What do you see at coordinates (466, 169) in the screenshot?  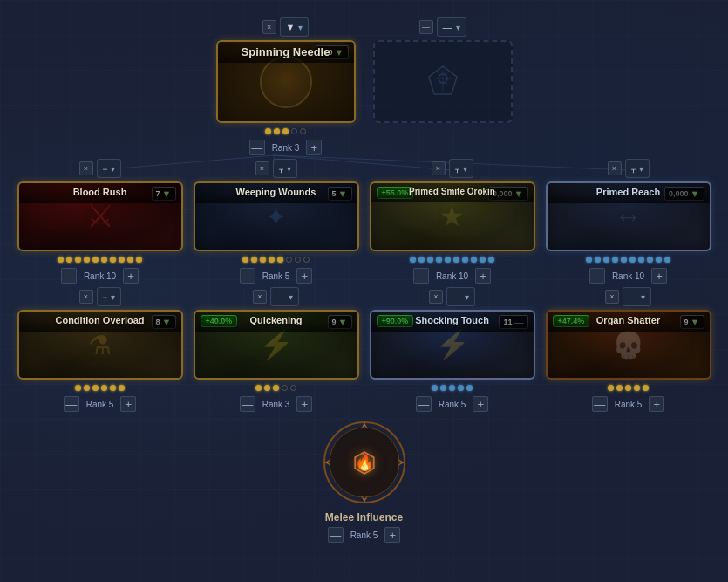 I see `primed-smite-dropdown-icon: ▾` at bounding box center [466, 169].